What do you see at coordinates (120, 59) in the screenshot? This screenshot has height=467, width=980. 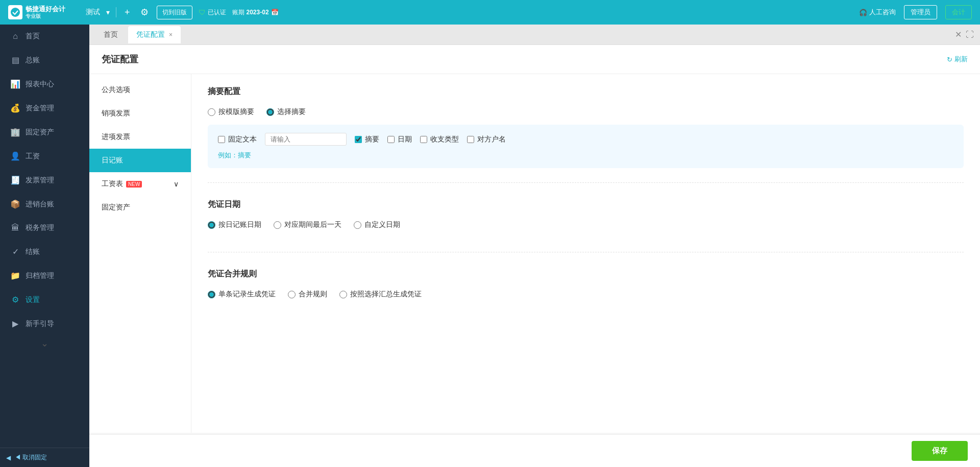 I see `page-title: 凭证配置` at bounding box center [120, 59].